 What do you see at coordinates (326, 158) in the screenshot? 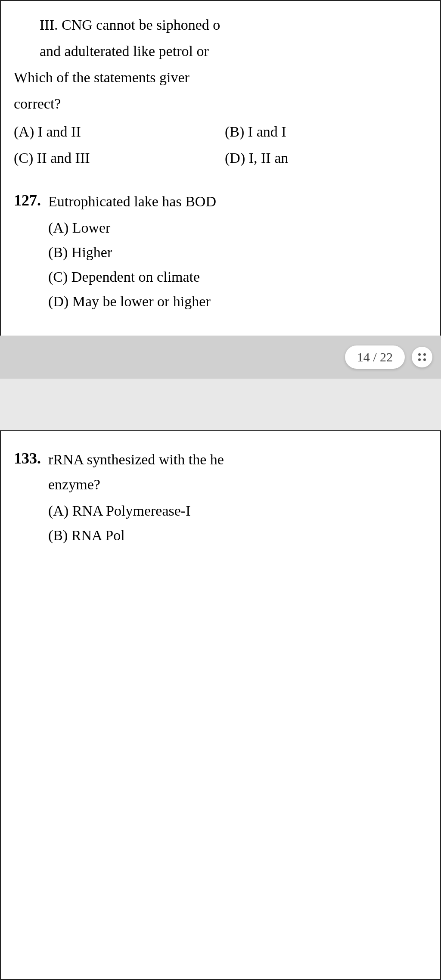
I see `option-d-top: (D) I, II an` at bounding box center [326, 158].